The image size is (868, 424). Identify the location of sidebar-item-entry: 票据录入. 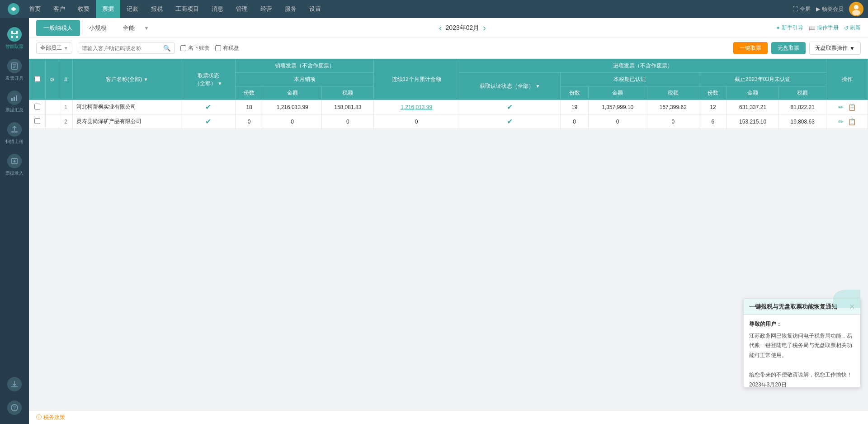
(14, 165).